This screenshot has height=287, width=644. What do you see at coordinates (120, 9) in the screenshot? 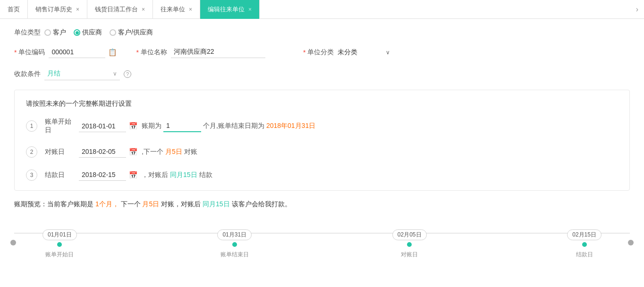
I see `tab-cash-goods-workbench: 钱货日清工作台 ×` at bounding box center [120, 9].